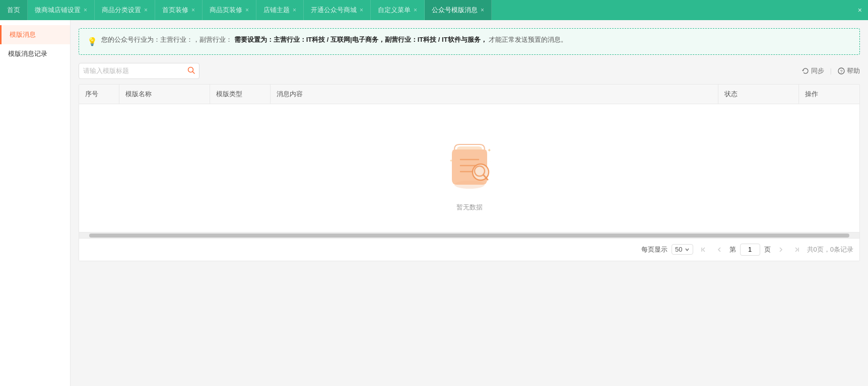  I want to click on nav-tab-product-decor: 商品页装修 ×, so click(230, 10).